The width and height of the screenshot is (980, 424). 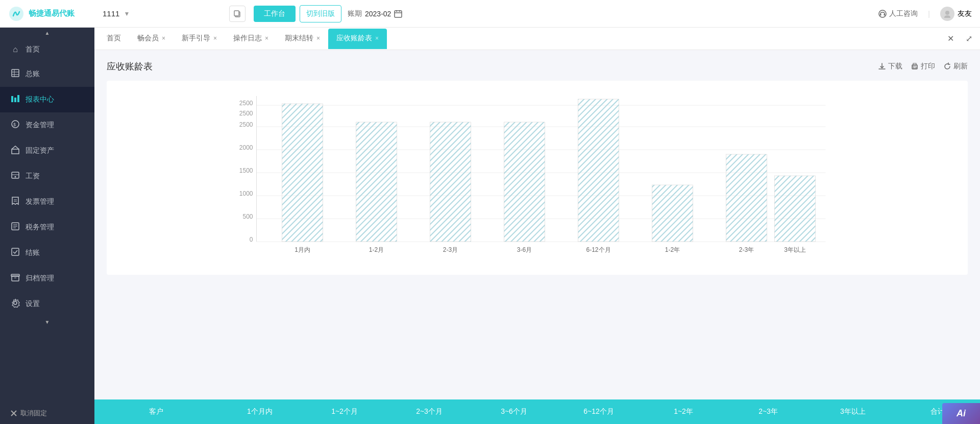 I want to click on sidebar-item-salary: 工资, so click(x=47, y=176).